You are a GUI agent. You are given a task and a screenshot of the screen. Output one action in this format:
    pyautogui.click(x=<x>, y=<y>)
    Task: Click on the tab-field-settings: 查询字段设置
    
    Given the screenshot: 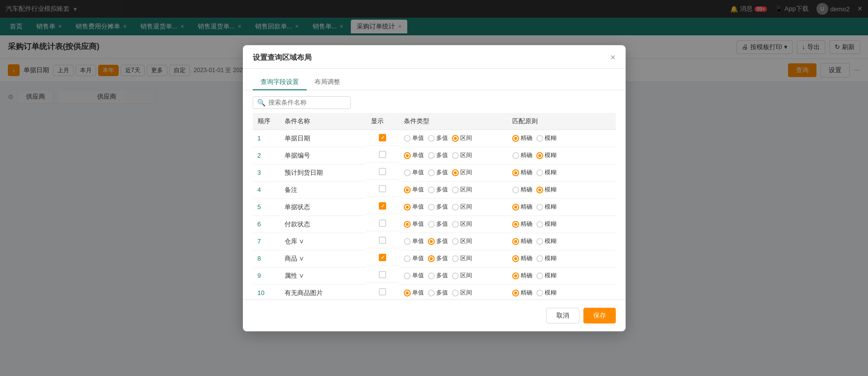 What is the action you would take?
    pyautogui.click(x=280, y=82)
    